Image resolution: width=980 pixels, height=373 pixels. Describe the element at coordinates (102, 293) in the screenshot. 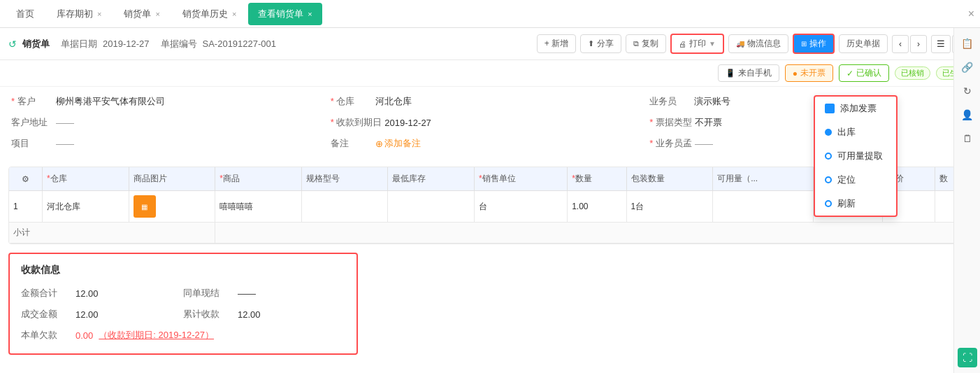

I see `amount-total-row: 金额合计 12.00` at that location.